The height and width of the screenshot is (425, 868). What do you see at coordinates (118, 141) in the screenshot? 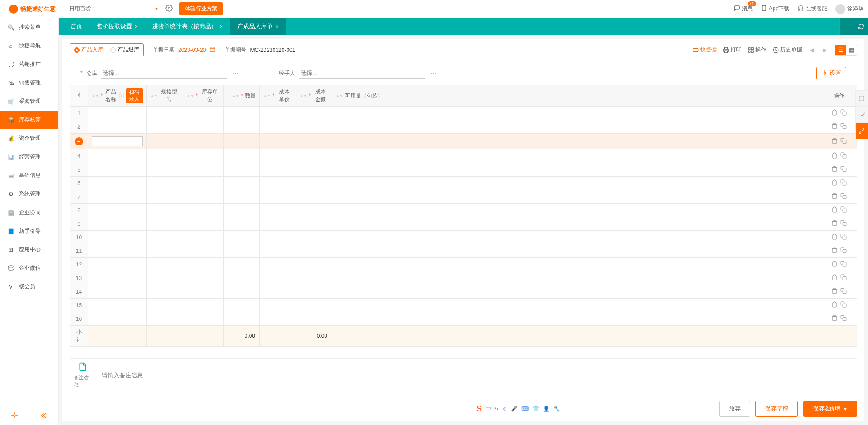
I see `product-name-input` at bounding box center [118, 141].